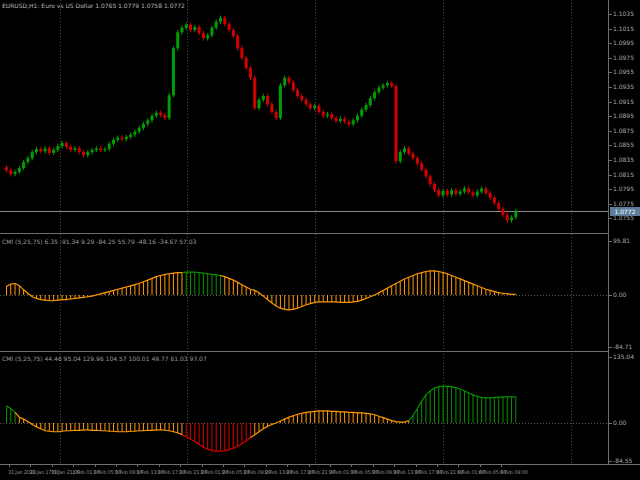  I want to click on time-axis: 31 Jan 202331 Jan 17:0031 Jan 21:001 Feb…, so click(320, 472).